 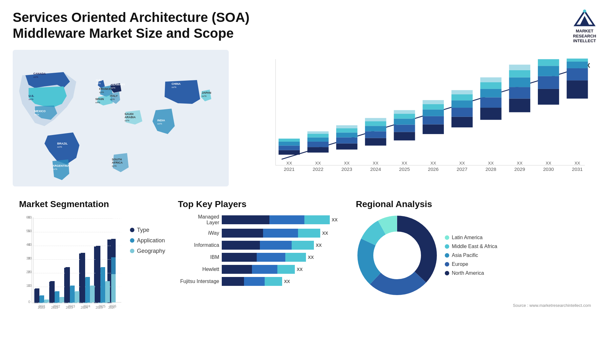 What do you see at coordinates (578, 112) in the screenshot?
I see `bar-2031: XX` at bounding box center [578, 112].